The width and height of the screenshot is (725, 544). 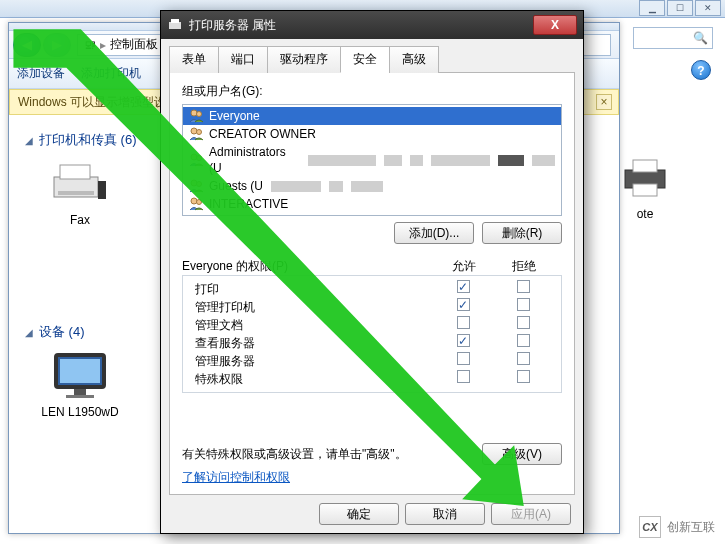 I want to click on permission-name: 管理服务器, so click(x=312, y=361).